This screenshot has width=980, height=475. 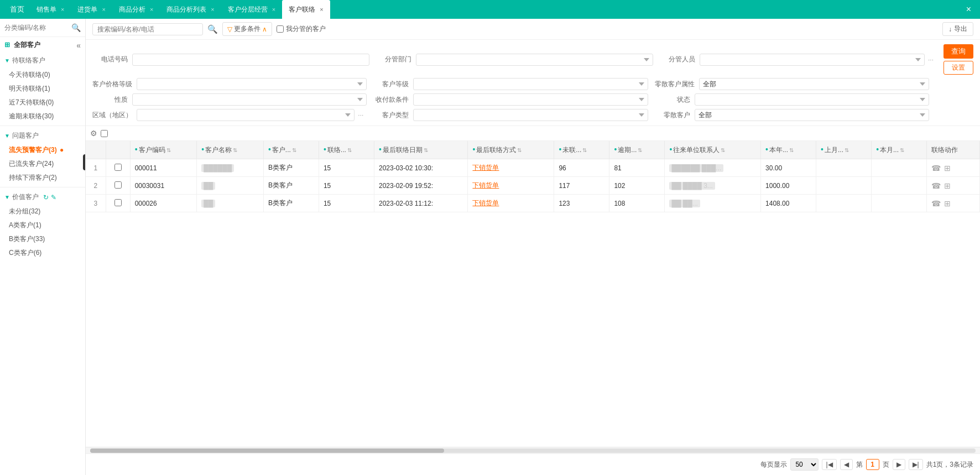 What do you see at coordinates (713, 150) in the screenshot?
I see `th-contact-person: •往来单位联系人⇅` at bounding box center [713, 150].